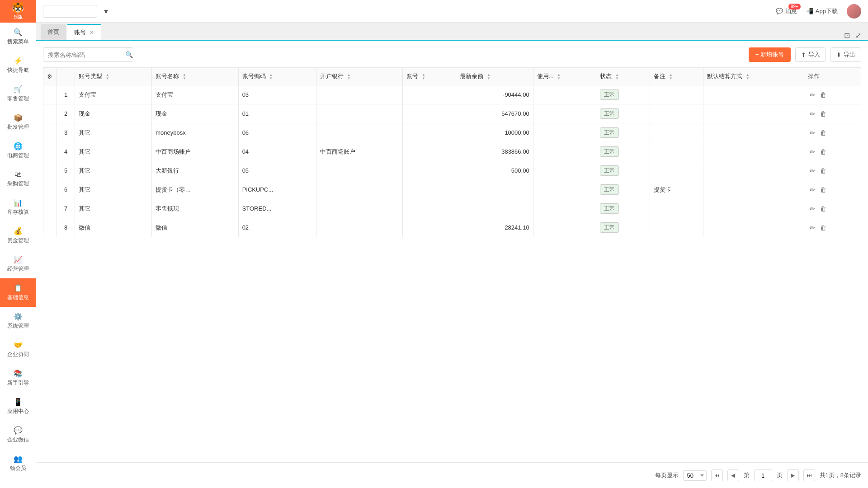 The image size is (868, 488). Describe the element at coordinates (277, 77) in the screenshot. I see `th-code: 账号编码 ▲▼` at that location.